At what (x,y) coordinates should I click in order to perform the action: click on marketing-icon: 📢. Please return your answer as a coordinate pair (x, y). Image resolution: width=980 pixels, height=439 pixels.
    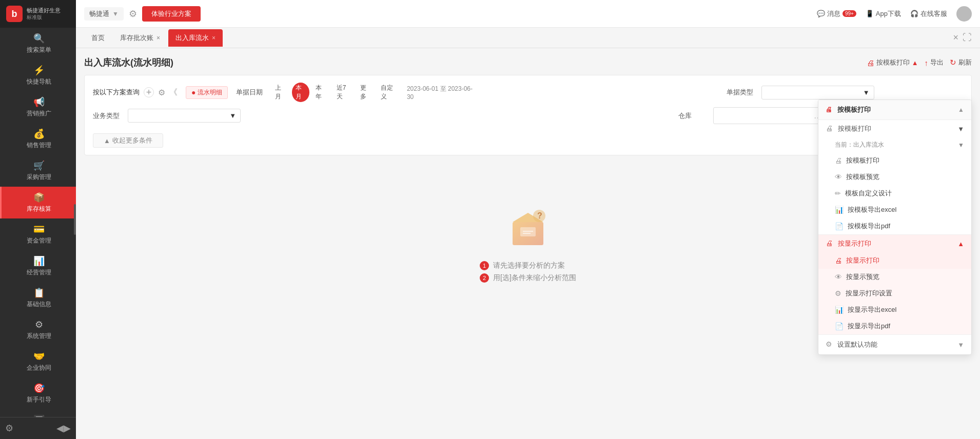
    Looking at the image, I should click on (39, 102).